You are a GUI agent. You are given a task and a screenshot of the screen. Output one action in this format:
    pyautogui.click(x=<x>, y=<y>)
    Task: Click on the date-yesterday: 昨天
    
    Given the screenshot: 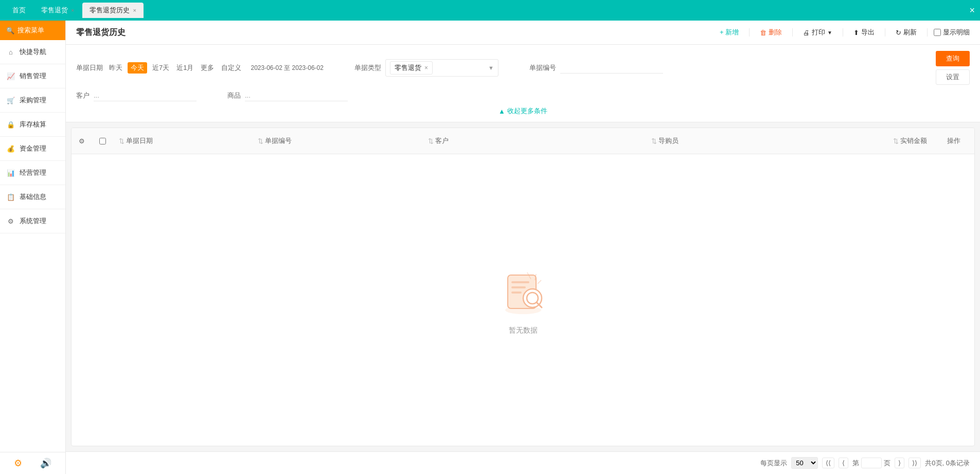 What is the action you would take?
    pyautogui.click(x=116, y=68)
    